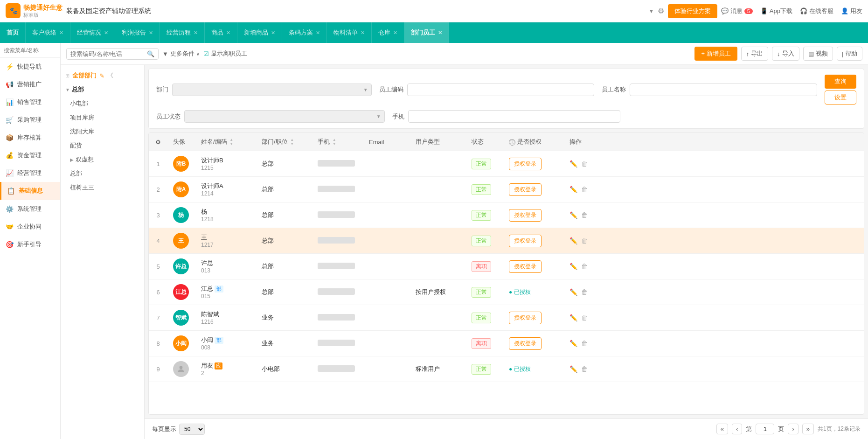  What do you see at coordinates (349, 33) in the screenshot?
I see `tab-bom: 物料清单✕` at bounding box center [349, 33].